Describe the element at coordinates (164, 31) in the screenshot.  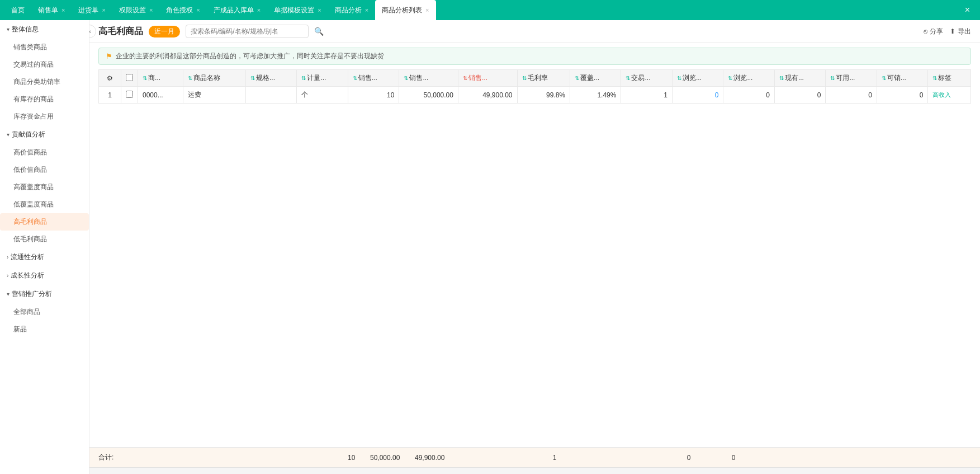
I see `filter-button: 近一月` at that location.